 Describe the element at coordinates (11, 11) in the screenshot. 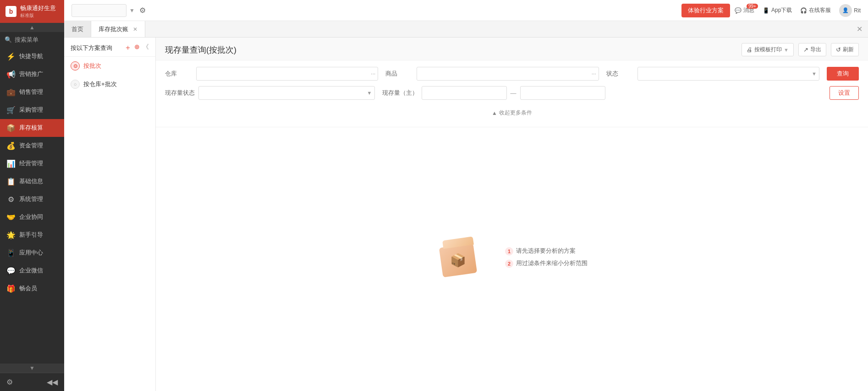

I see `app-logo: b` at that location.